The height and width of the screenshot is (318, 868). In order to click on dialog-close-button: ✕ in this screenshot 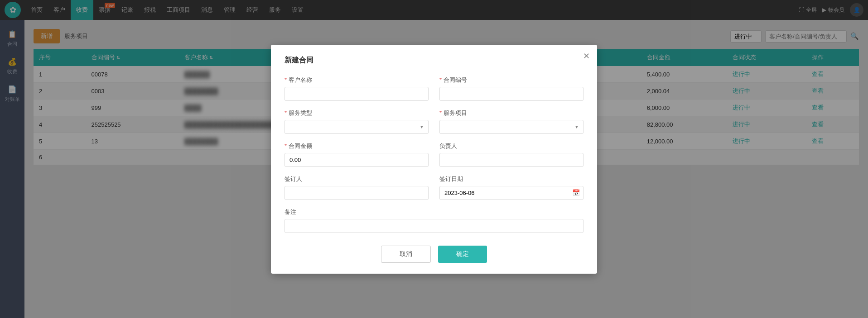, I will do `click(586, 56)`.